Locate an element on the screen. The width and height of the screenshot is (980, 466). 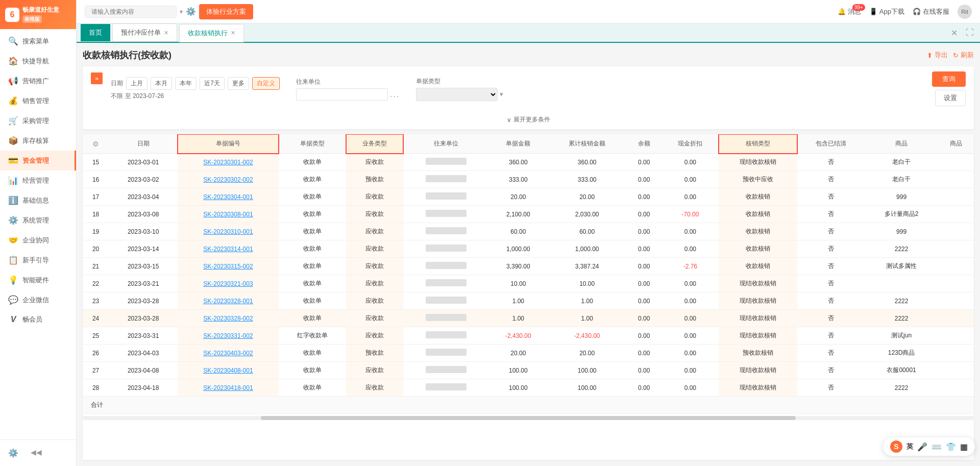
chat-icon: 💬 is located at coordinates (13, 300).